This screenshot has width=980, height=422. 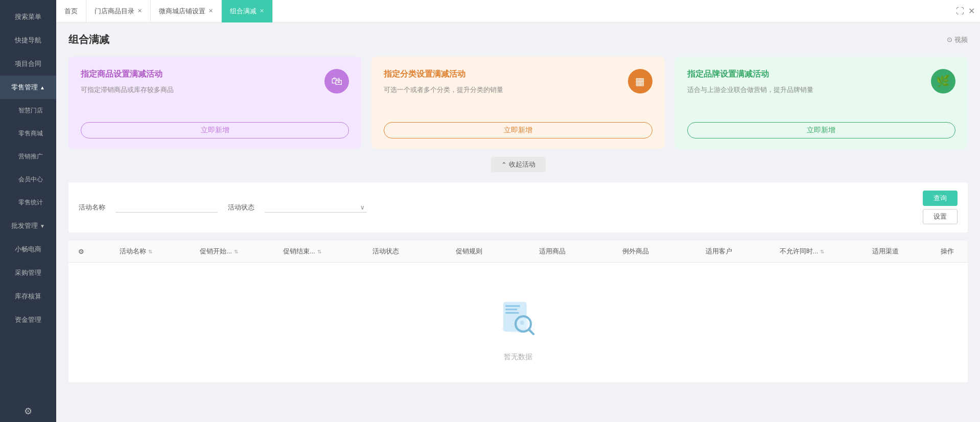 What do you see at coordinates (72, 11) in the screenshot?
I see `tab-home: 首页` at bounding box center [72, 11].